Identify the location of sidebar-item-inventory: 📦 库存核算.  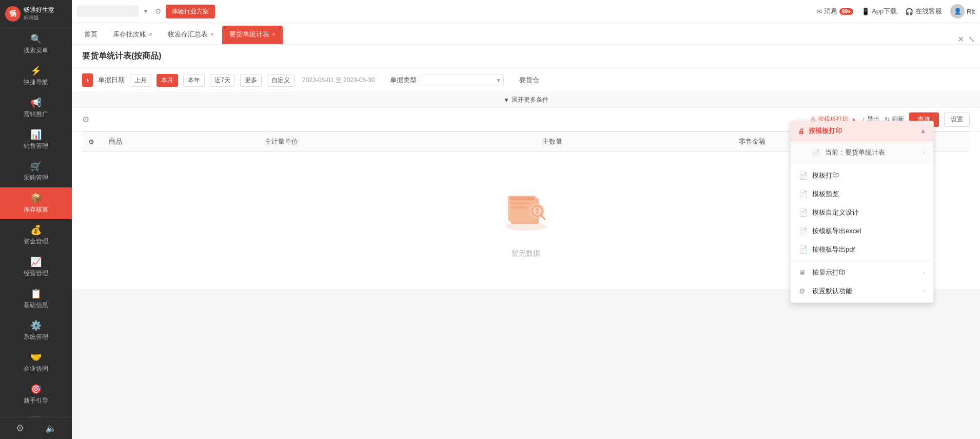
(36, 203).